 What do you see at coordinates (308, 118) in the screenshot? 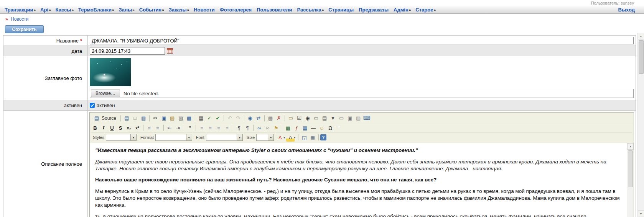
I see `radio-field-icon: ◉` at bounding box center [308, 118].